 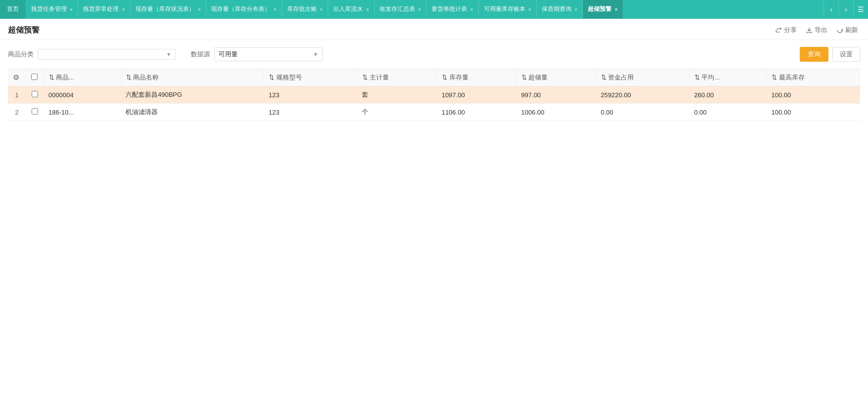 I want to click on nav-tab-tuo-abnormal: 拣货异常处理 ×, so click(x=104, y=9).